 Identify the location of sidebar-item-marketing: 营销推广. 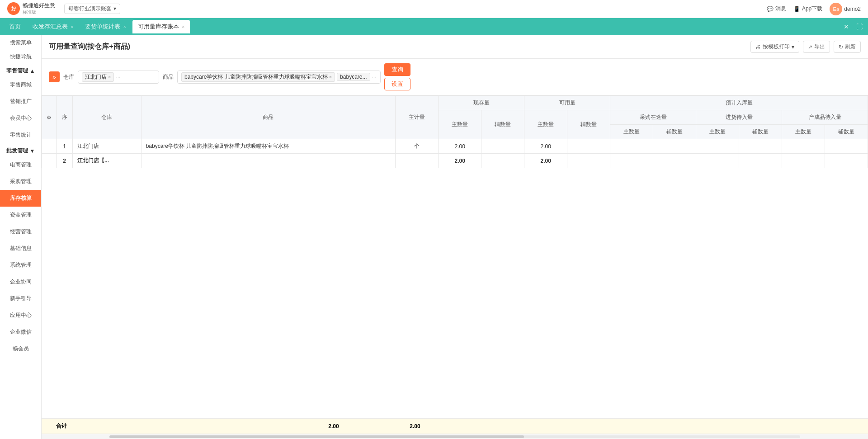
(21, 101).